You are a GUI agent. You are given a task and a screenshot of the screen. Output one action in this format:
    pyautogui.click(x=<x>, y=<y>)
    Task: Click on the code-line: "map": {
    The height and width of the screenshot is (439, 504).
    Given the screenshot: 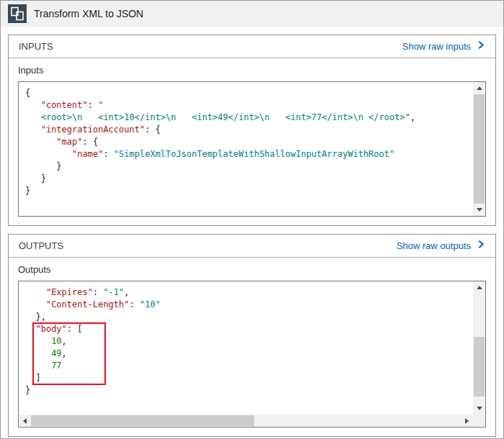 What is the action you would take?
    pyautogui.click(x=246, y=142)
    